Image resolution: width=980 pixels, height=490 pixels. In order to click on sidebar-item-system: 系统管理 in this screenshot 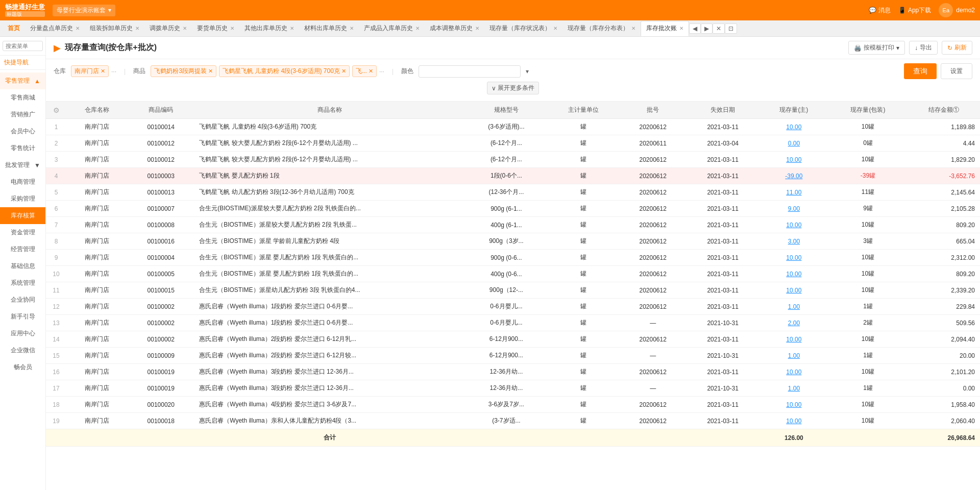, I will do `click(22, 283)`.